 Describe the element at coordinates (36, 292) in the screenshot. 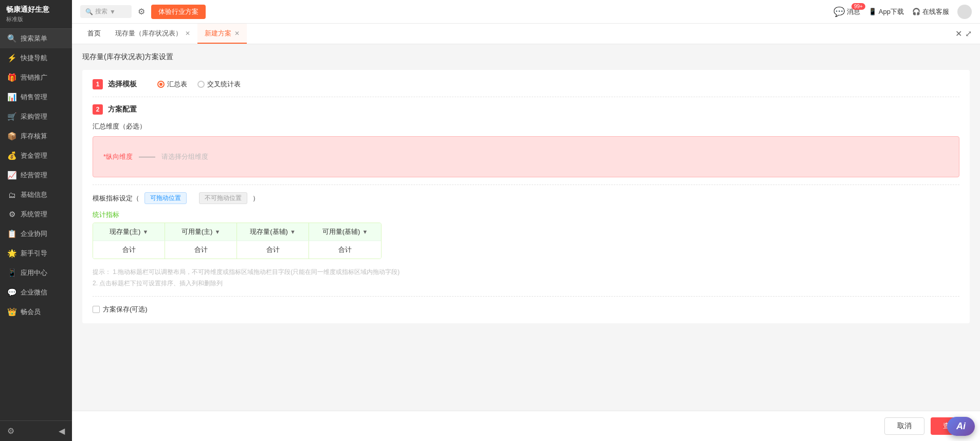

I see `sidebar-item-wechat: 💬 企业微信` at that location.